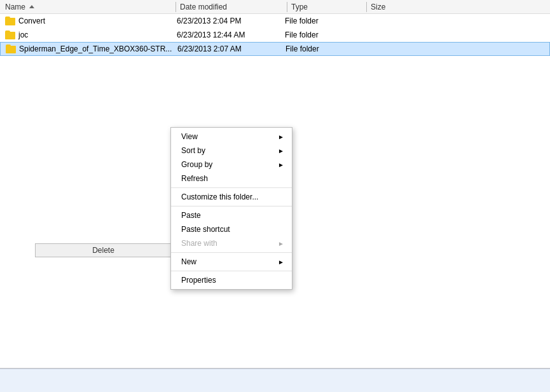  Describe the element at coordinates (175, 7) in the screenshot. I see `col-separator` at that location.